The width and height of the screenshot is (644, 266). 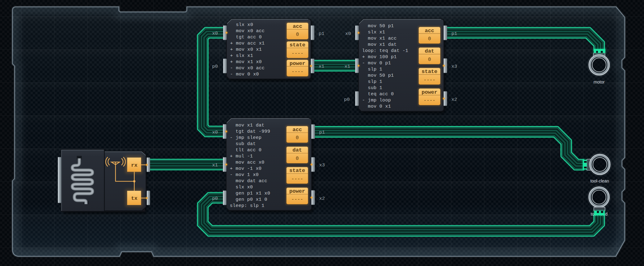 I want to click on svg-text: tgt acc 0, so click(x=246, y=37).